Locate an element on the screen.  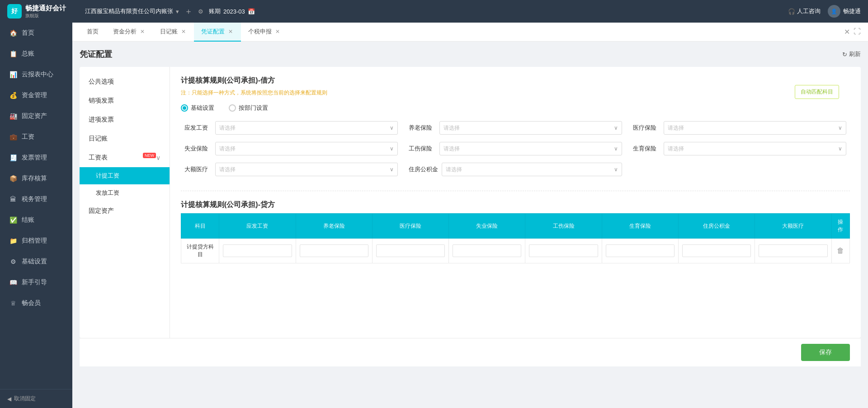
calendar-icon: 📅 is located at coordinates (251, 12).